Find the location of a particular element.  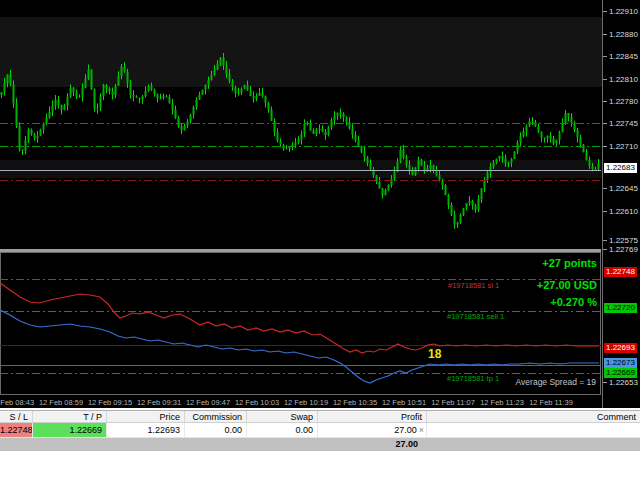

time-axis-label: 12 Feb 08:59 is located at coordinates (61, 402).